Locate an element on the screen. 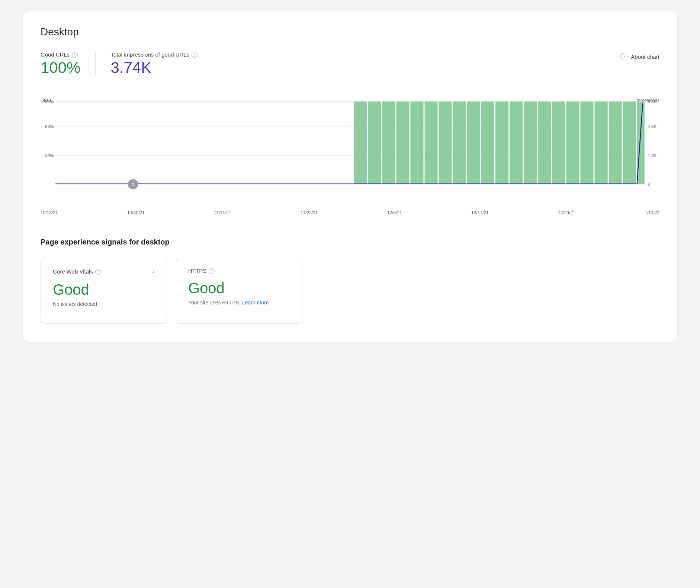  https-help-icon: ? is located at coordinates (212, 271).